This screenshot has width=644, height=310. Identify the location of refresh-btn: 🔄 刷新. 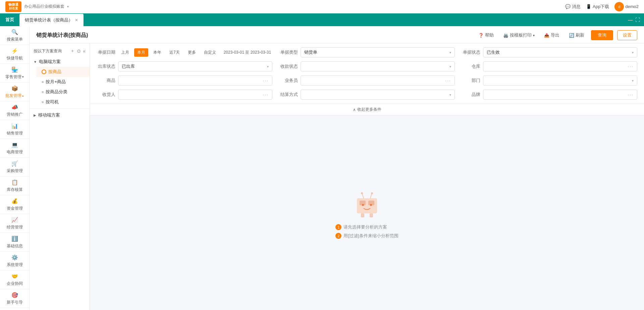
(577, 35).